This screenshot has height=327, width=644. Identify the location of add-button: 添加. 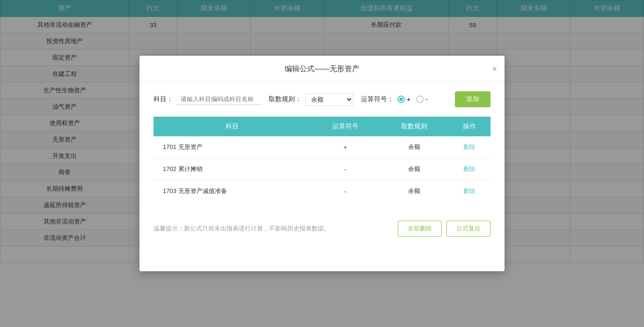
(473, 99).